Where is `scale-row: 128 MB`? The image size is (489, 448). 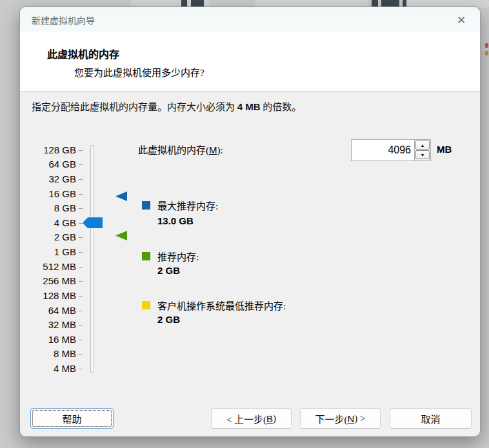
scale-row: 128 MB is located at coordinates (54, 296).